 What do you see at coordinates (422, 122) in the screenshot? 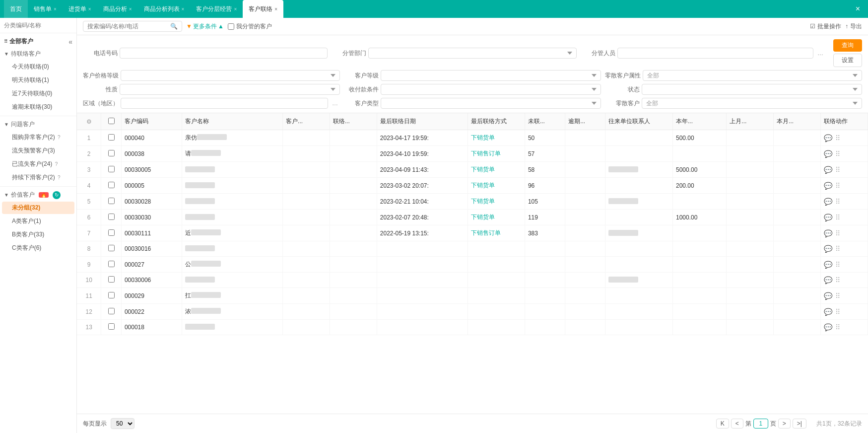
I see `col-header-last-date: 最后联络日期` at bounding box center [422, 122].